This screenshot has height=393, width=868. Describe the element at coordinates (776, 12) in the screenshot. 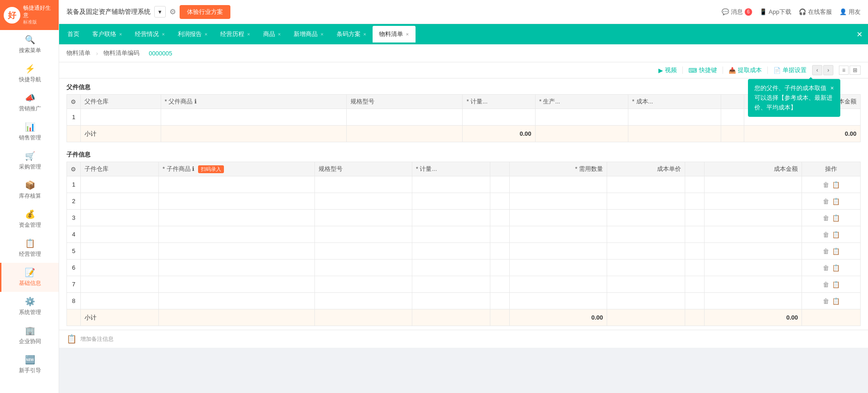

I see `app-download-btn: 📱 App下载` at that location.